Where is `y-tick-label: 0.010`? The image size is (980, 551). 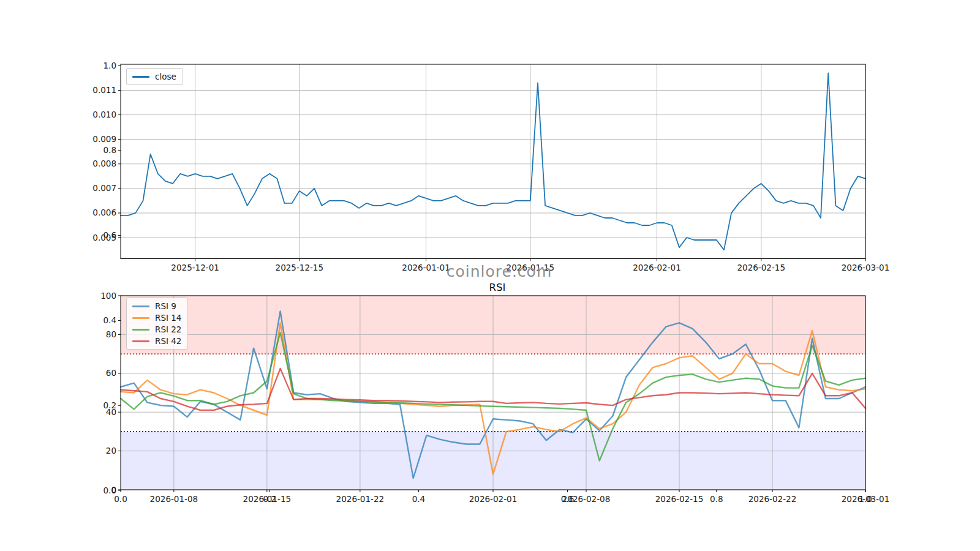 y-tick-label: 0.010 is located at coordinates (104, 114).